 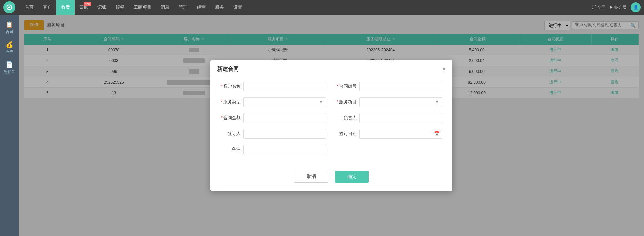 What do you see at coordinates (102, 7) in the screenshot?
I see `nav-accounting: 记账` at bounding box center [102, 7].